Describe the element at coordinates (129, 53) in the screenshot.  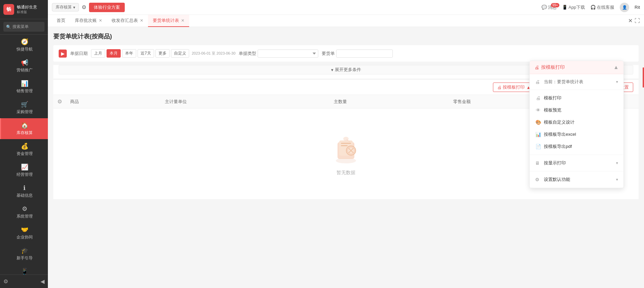
I see `date-btn-this-year: 本年` at that location.